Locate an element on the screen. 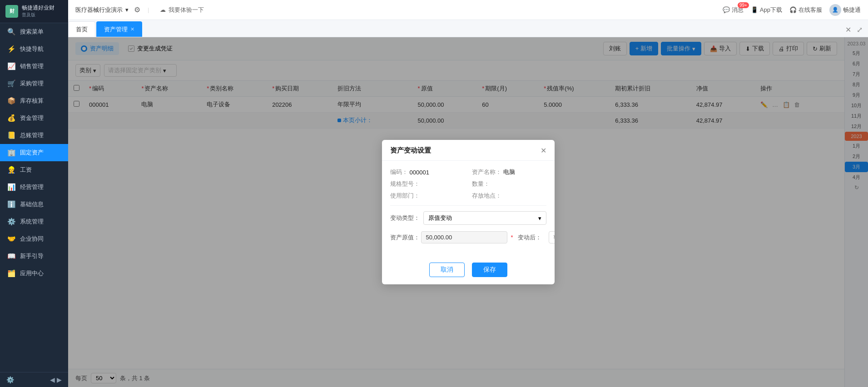  quantity-label: 数量： is located at coordinates (481, 184).